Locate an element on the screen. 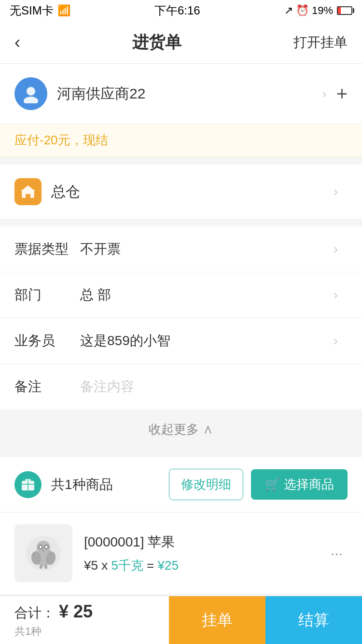  equals-sign: = is located at coordinates (152, 565).